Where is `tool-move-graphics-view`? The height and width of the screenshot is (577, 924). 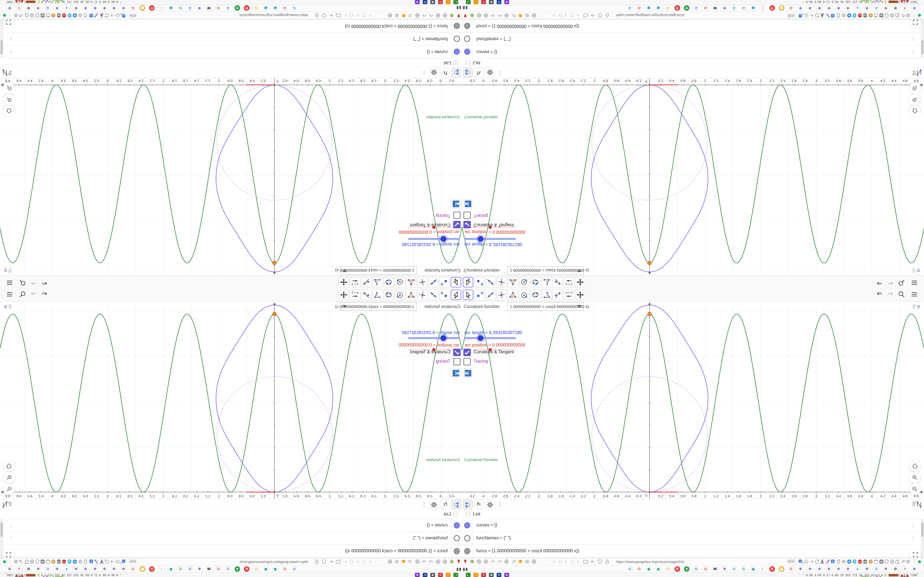 tool-move-graphics-view is located at coordinates (580, 282).